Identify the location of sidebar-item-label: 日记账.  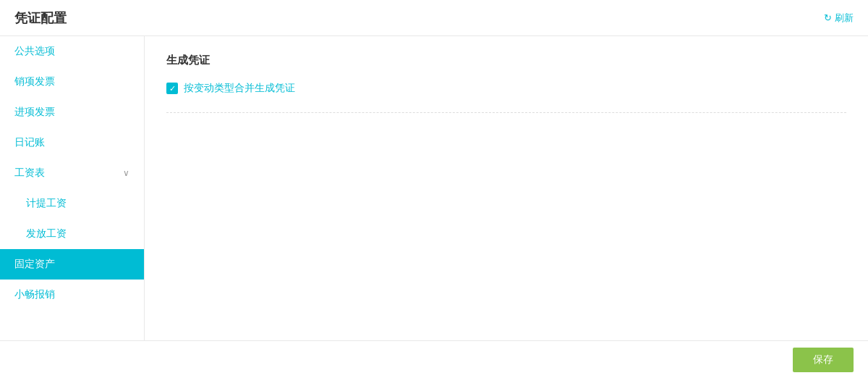
(30, 143).